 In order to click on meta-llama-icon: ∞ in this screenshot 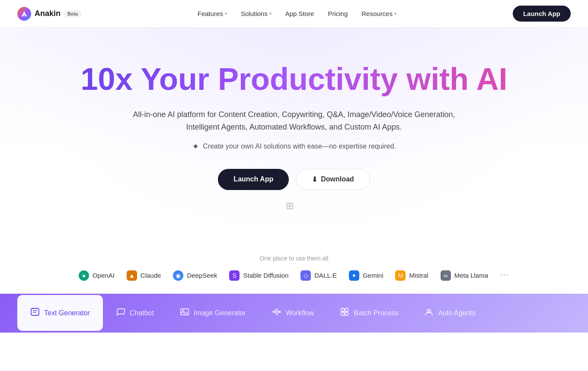, I will do `click(446, 276)`.